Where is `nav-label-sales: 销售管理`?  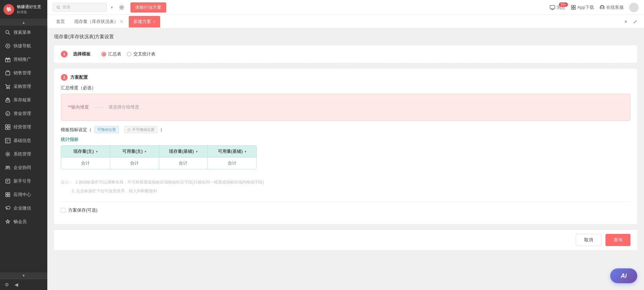
nav-label-sales: 销售管理 is located at coordinates (22, 73).